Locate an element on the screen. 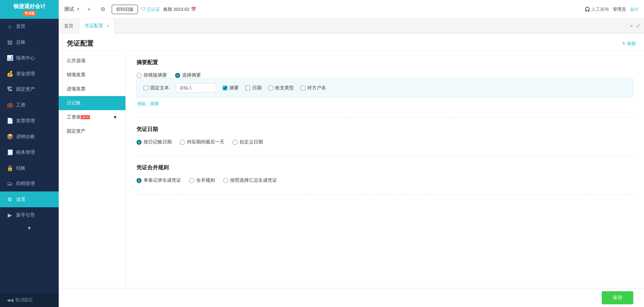 Image resolution: width=644 pixels, height=307 pixels. headset-icon: 🎧 is located at coordinates (587, 9).